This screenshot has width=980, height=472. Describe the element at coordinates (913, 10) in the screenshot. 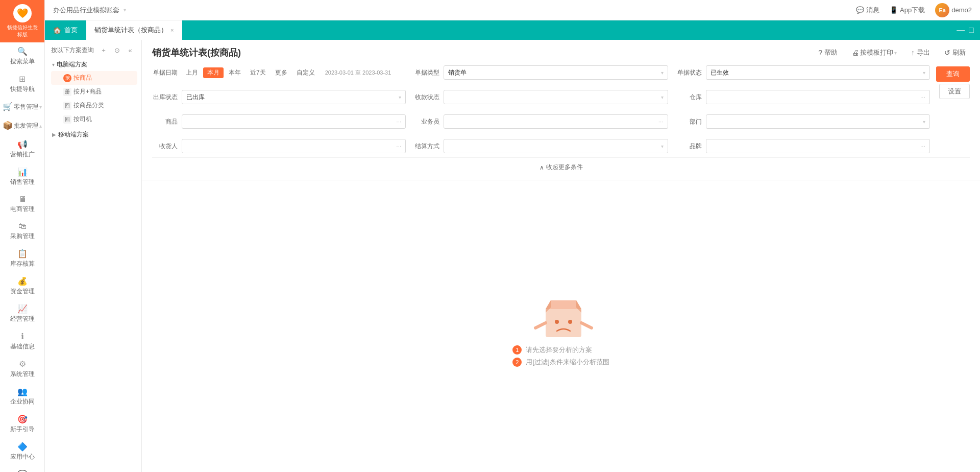

I see `app-download-label: App下载` at that location.